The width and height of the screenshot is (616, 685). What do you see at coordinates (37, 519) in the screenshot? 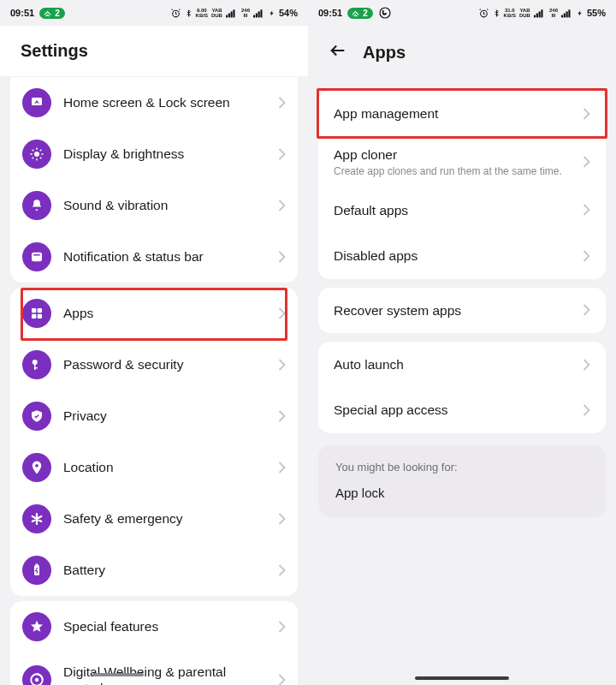
I see `asterisk-icon` at bounding box center [37, 519].